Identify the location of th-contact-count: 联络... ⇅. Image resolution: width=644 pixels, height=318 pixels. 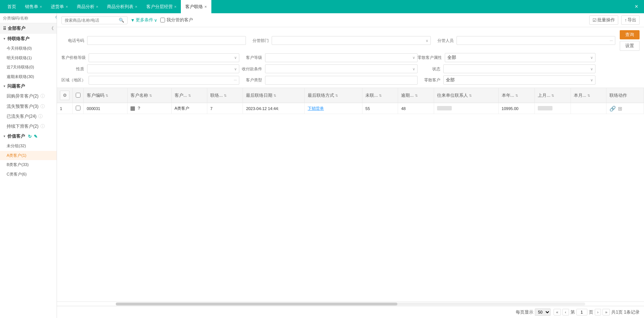
(225, 96).